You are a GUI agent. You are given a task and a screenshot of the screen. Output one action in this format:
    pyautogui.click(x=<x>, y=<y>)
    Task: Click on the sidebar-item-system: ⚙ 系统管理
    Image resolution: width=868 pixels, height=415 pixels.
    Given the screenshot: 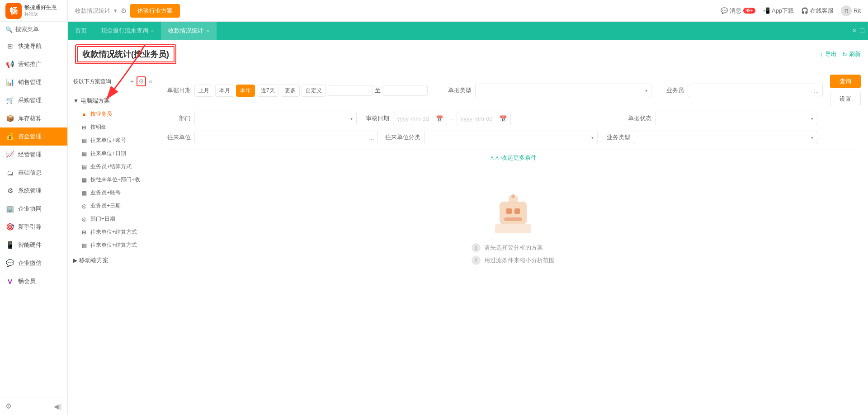 What is the action you would take?
    pyautogui.click(x=33, y=191)
    